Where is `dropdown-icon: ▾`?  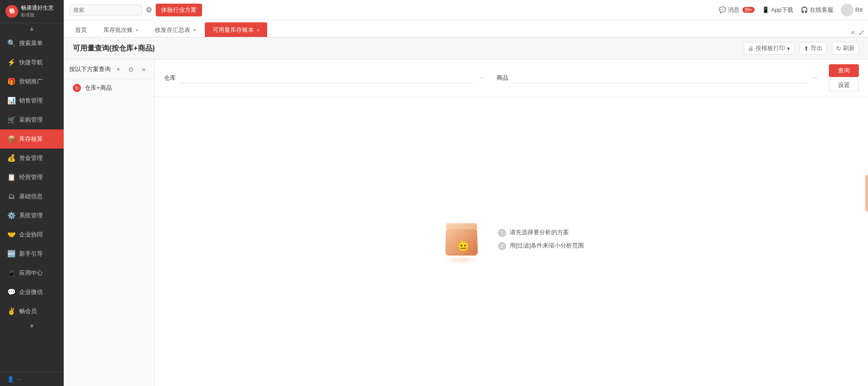 dropdown-icon: ▾ is located at coordinates (788, 48).